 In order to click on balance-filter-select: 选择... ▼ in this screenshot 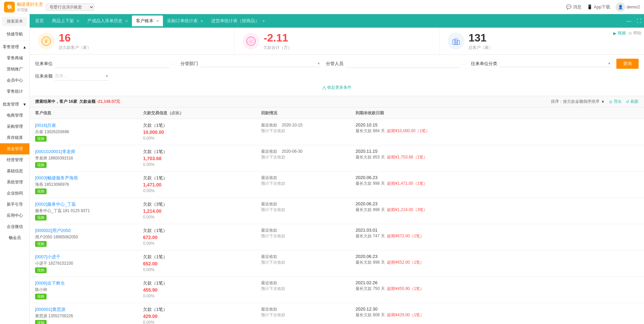, I will do `click(82, 76)`.